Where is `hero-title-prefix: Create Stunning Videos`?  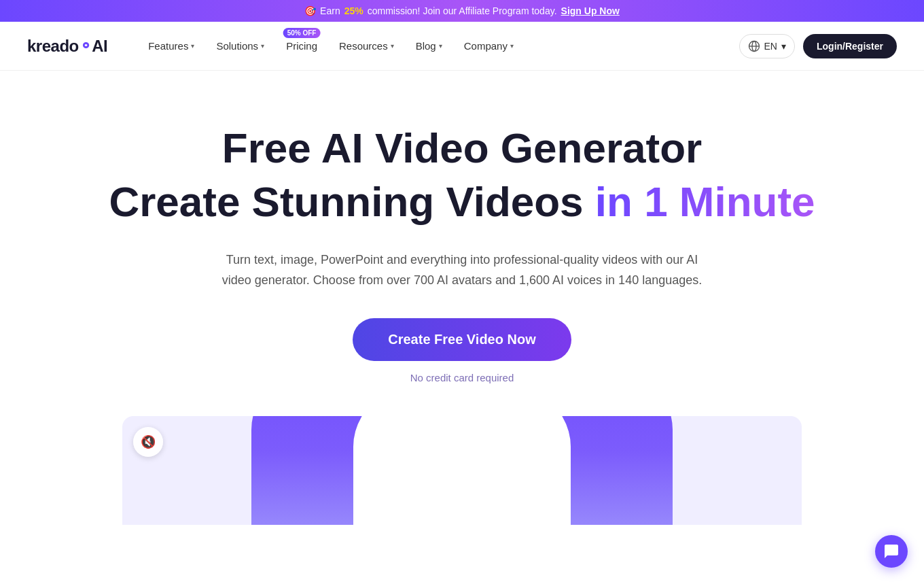 hero-title-prefix: Create Stunning Videos is located at coordinates (352, 201).